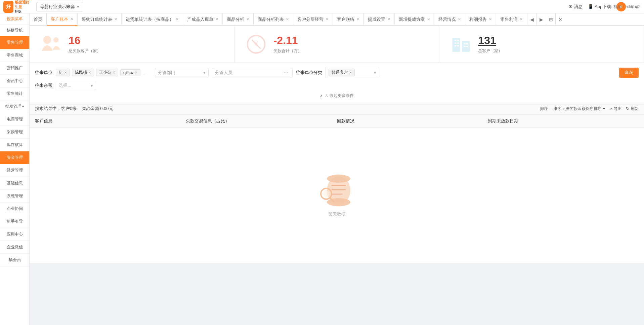 Image resolution: width=644 pixels, height=325 pixels. What do you see at coordinates (337, 83) in the screenshot?
I see `filter-area: 往来单位 伍 ✕ 陈民强 ✕ 王小亮` at bounding box center [337, 83].